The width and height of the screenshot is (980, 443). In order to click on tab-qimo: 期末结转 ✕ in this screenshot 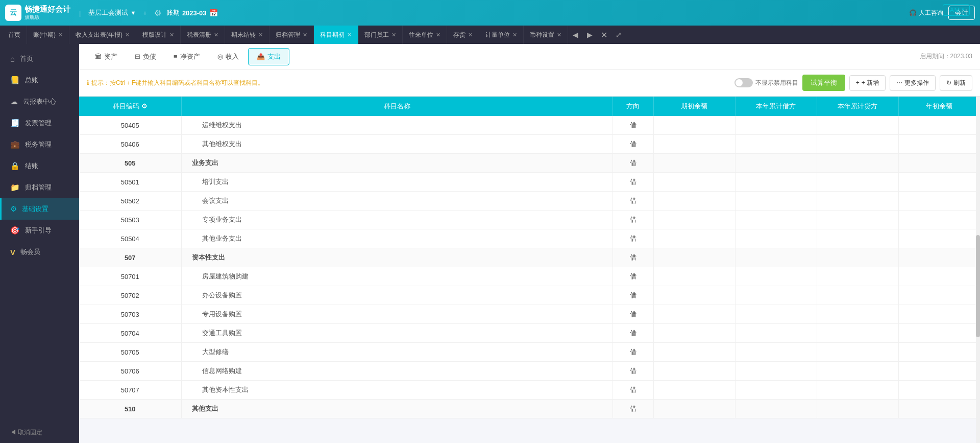, I will do `click(247, 35)`.